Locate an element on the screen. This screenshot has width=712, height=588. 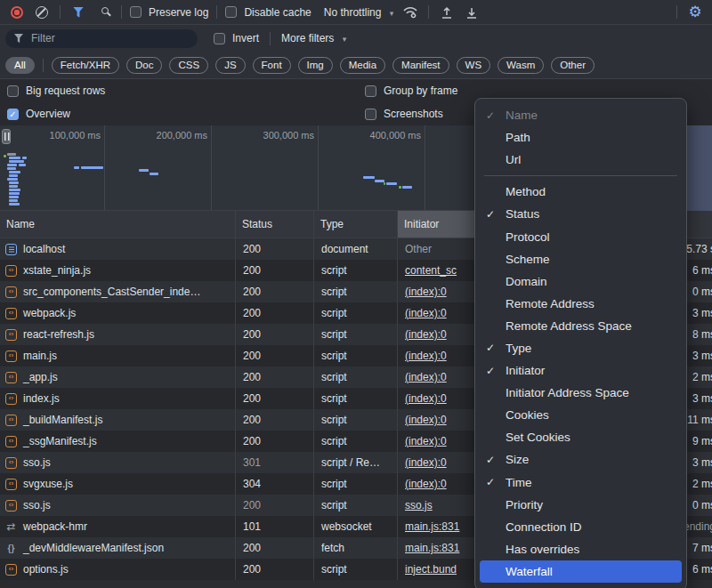
clear-button is located at coordinates (42, 12).